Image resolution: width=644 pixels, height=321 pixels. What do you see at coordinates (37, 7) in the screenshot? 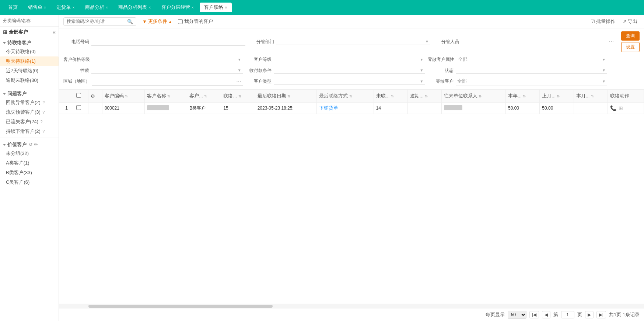
I see `nav-sales: 销售单 ×` at bounding box center [37, 7].